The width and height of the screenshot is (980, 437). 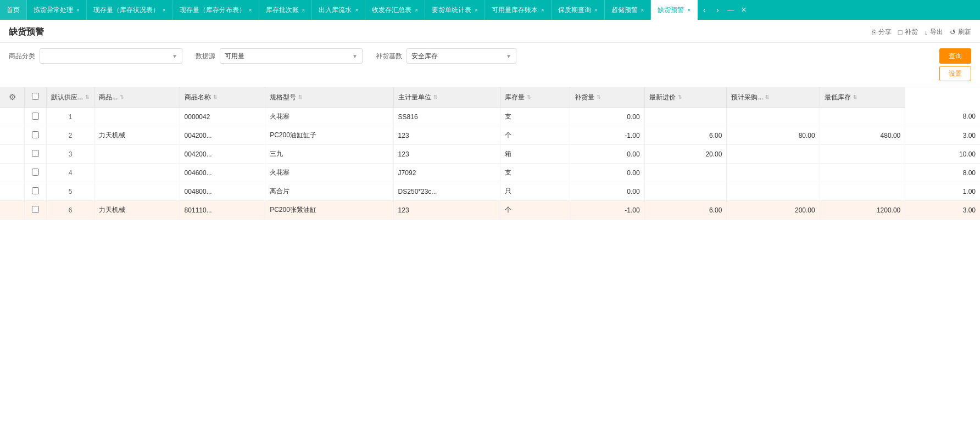 I want to click on row-stock-cell-3: 0.00, so click(x=607, y=173).